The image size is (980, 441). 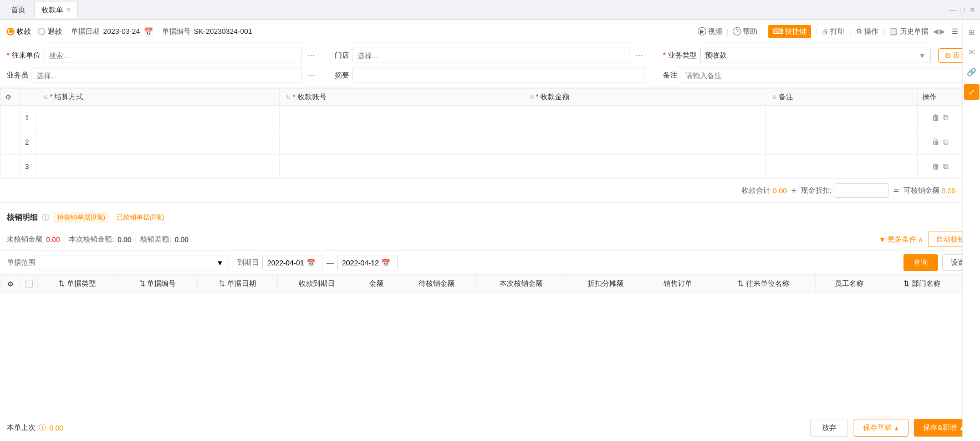 I want to click on sort-icon-num: ⇅, so click(x=142, y=284).